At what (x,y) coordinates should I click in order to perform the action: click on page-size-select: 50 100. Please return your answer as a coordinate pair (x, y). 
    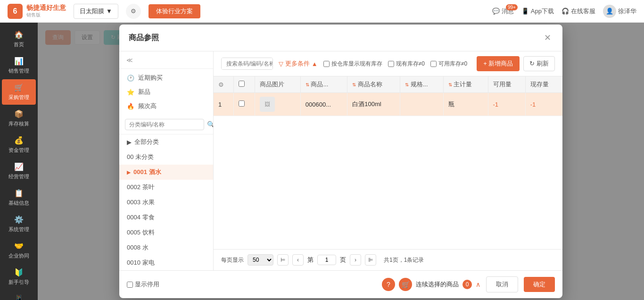
    Looking at the image, I should click on (260, 260).